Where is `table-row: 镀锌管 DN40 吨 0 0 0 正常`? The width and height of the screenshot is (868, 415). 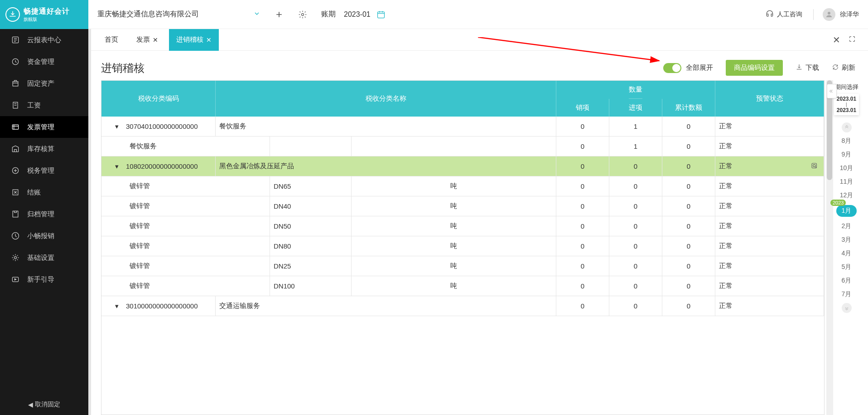
table-row: 镀锌管 DN40 吨 0 0 0 正常 is located at coordinates (463, 206).